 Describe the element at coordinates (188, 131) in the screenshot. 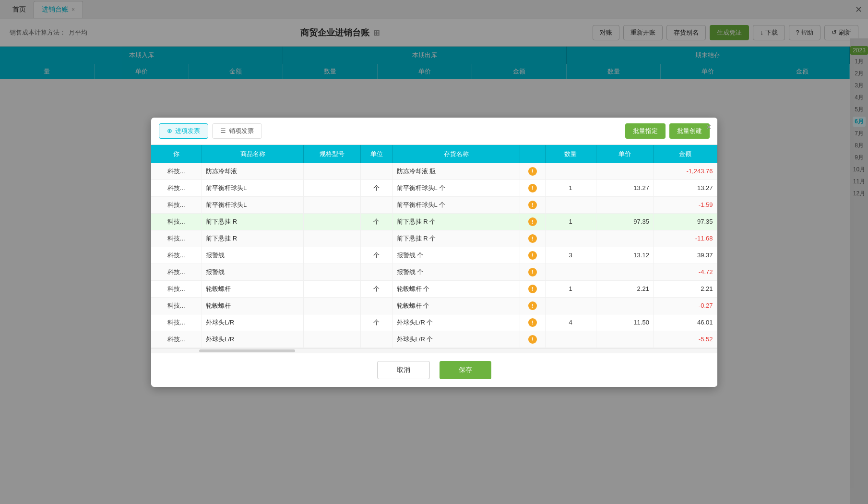

I see `tab-in-label: 进项发票` at that location.